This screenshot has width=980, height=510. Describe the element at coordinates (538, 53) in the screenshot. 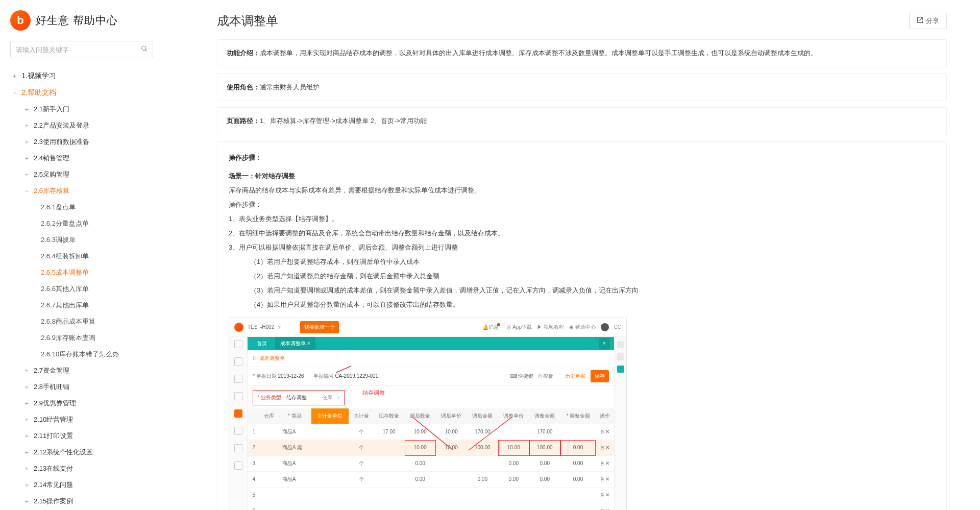

I see `intro-text: 成本调整单，用来实现对商品结存成本的调整，以及针对具体的出入库单进行成本调整。库…` at that location.